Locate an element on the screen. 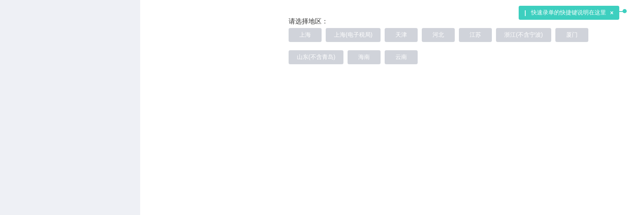  page-label: 请选择地区： is located at coordinates (308, 21).